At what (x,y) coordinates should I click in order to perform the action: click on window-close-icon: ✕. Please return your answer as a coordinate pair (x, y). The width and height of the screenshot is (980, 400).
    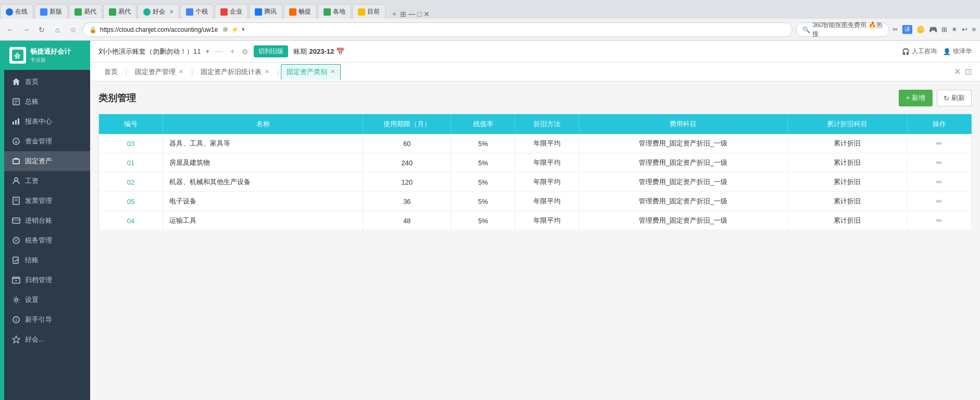
    Looking at the image, I should click on (958, 72).